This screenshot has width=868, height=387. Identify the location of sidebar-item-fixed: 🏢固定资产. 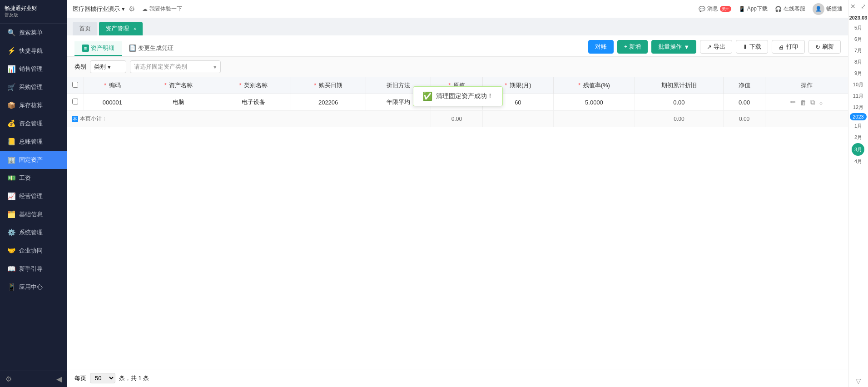
(34, 160).